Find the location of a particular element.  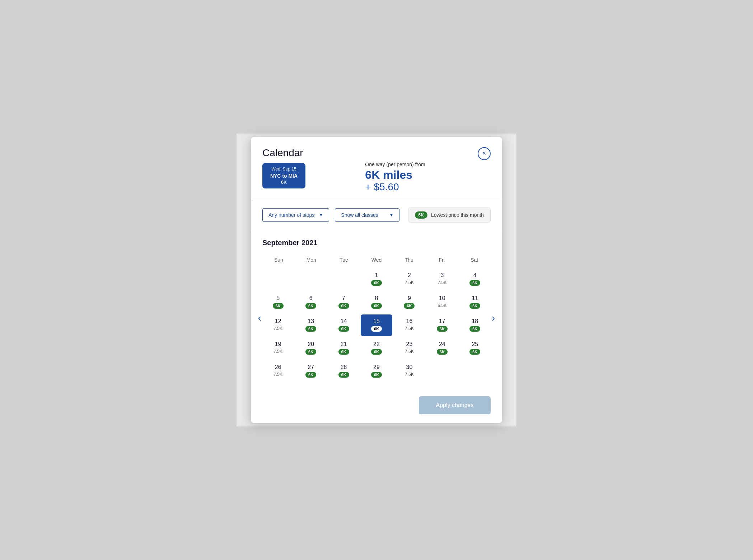

day-number: 11 is located at coordinates (475, 298).